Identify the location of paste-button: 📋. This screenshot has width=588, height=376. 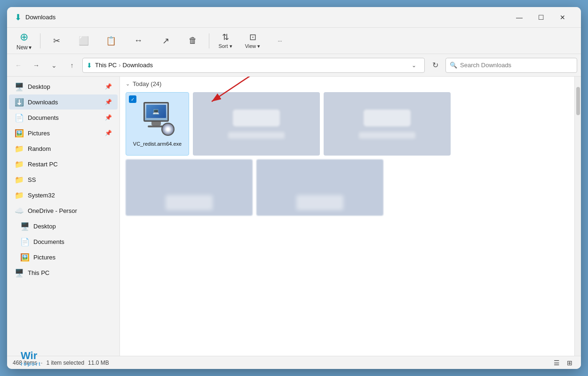
(111, 41).